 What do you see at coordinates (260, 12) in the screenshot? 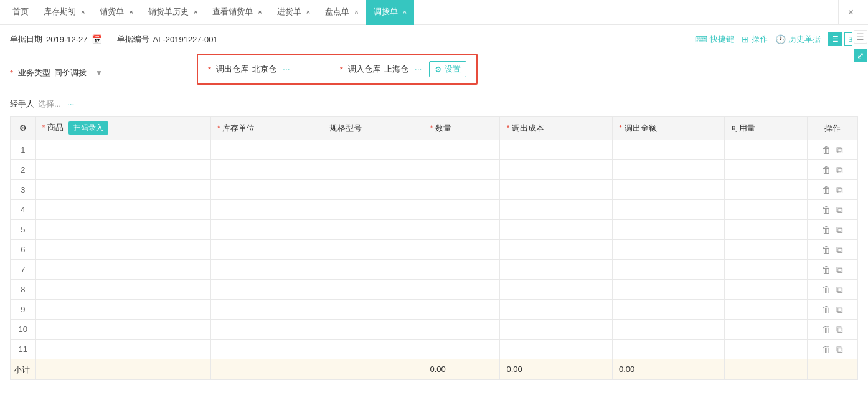
I see `tab-close-view-sales-order: ×` at bounding box center [260, 12].